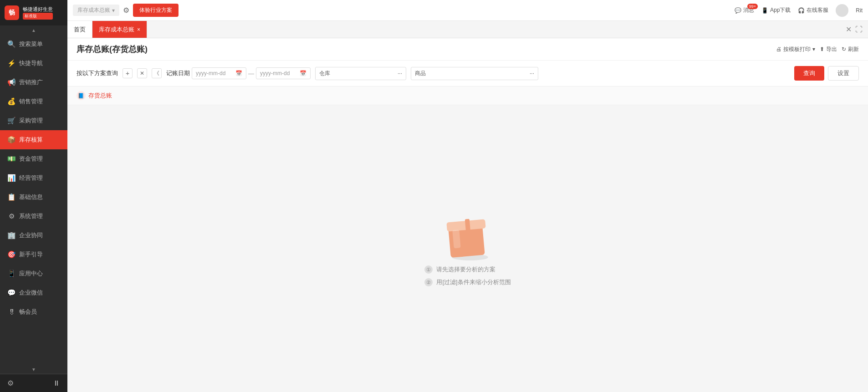 This screenshot has width=868, height=392. Describe the element at coordinates (468, 96) in the screenshot. I see `sub-filter-row: 📘 存货总账` at that location.